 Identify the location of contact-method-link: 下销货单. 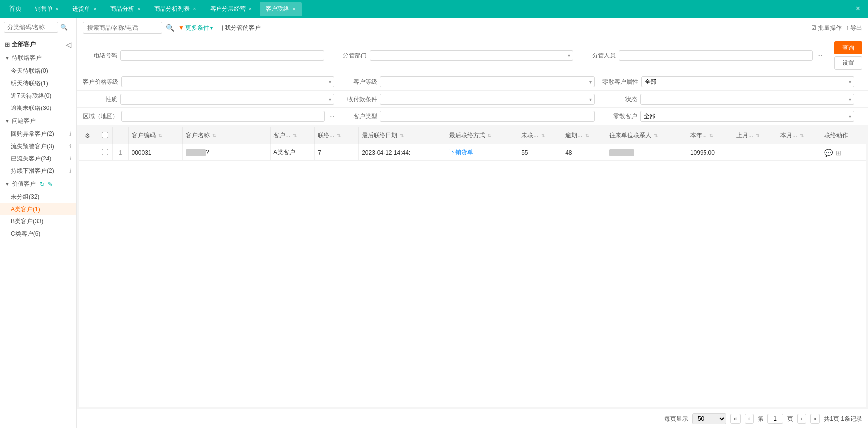
(461, 152).